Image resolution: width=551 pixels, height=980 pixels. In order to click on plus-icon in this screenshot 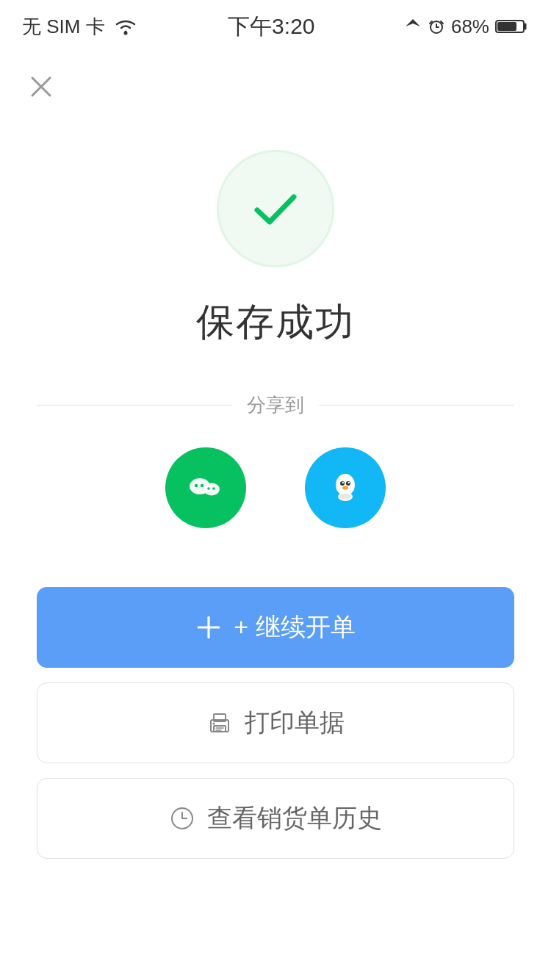, I will do `click(209, 627)`.